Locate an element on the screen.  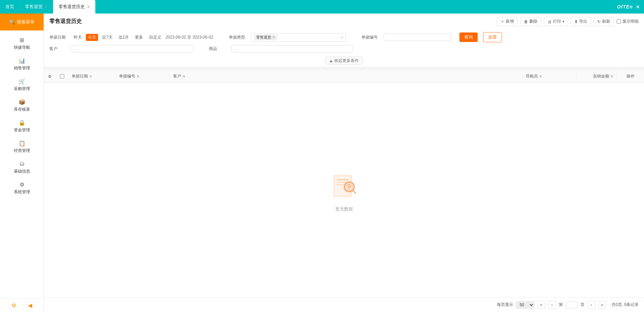
settings-bottom-icon: ⚙ is located at coordinates (14, 305).